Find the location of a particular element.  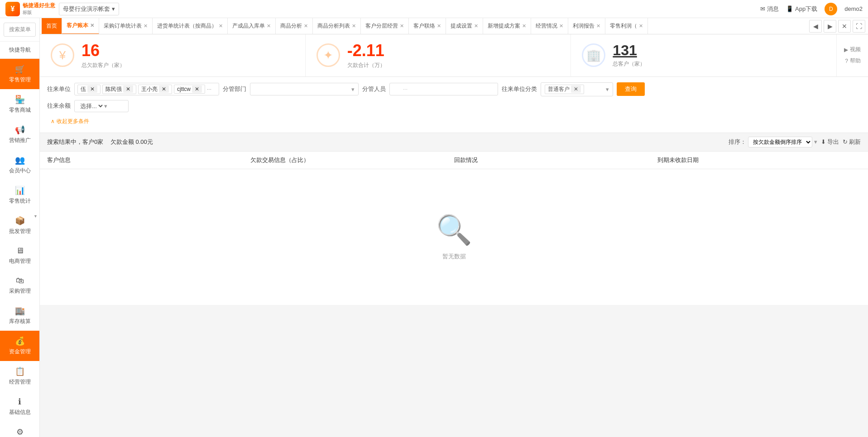

sidebar-item-ecommerce: 🖥 电商管理 is located at coordinates (20, 256).